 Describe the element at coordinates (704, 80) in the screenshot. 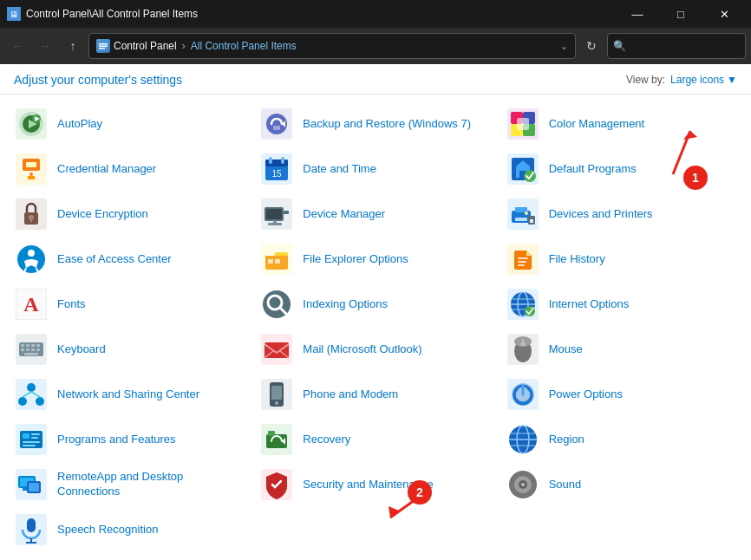

I see `view-by-value: Large icons ▼` at that location.